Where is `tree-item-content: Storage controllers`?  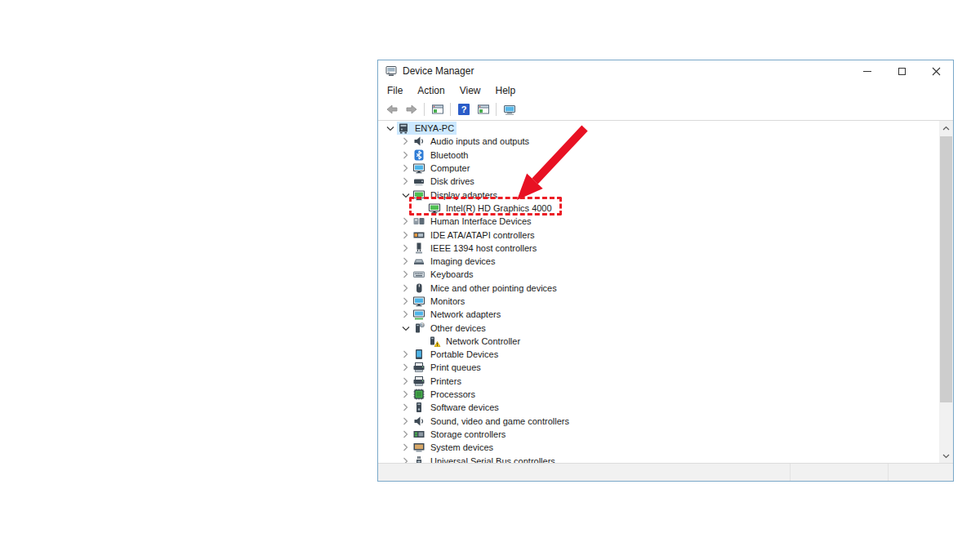
tree-item-content: Storage controllers is located at coordinates (461, 434).